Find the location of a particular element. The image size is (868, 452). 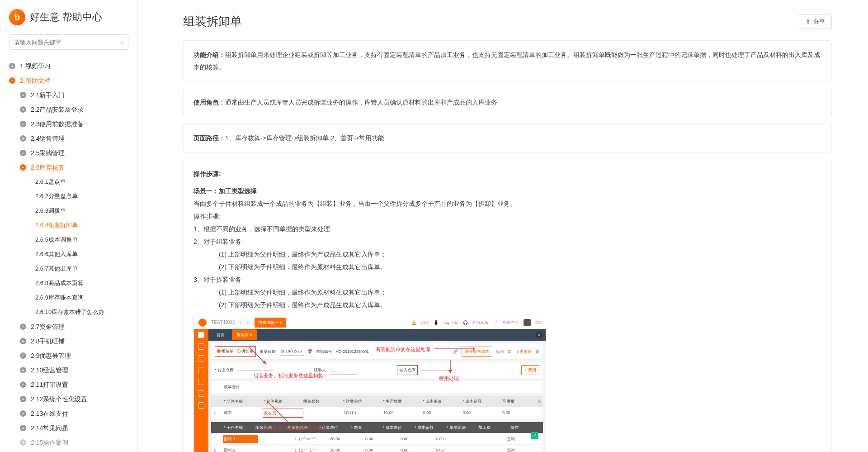

nav-2-15: +2.15操作案例 is located at coordinates (69, 442).